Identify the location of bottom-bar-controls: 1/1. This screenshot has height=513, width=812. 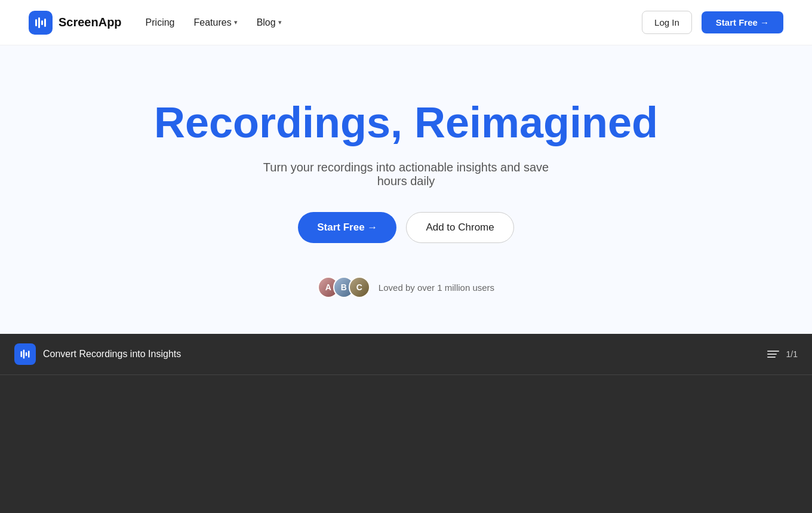
(782, 354).